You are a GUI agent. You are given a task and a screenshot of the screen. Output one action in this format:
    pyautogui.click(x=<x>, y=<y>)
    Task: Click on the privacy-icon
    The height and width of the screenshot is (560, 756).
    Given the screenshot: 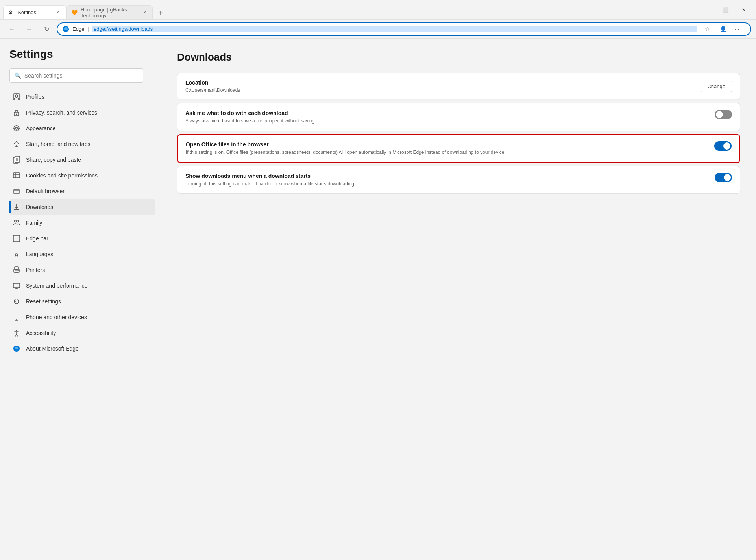 What is the action you would take?
    pyautogui.click(x=17, y=113)
    